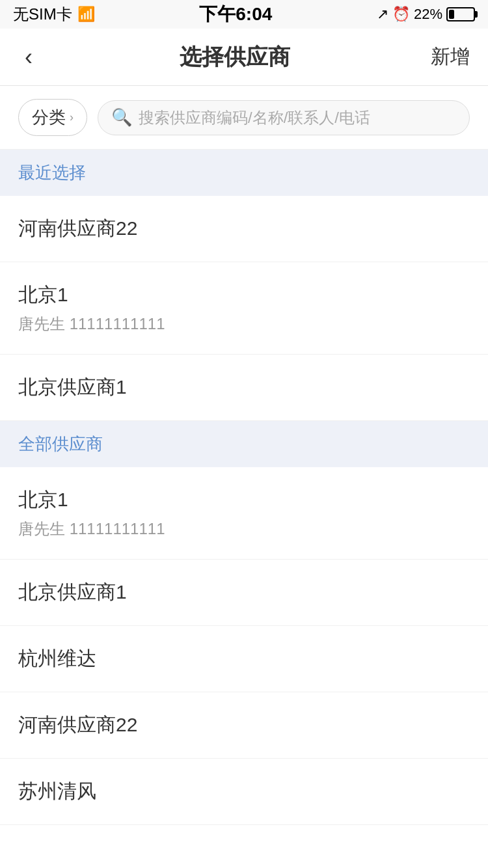 The height and width of the screenshot is (868, 488). I want to click on search-placeholder: 搜索供应商编码/名称/联系人/电话, so click(254, 118).